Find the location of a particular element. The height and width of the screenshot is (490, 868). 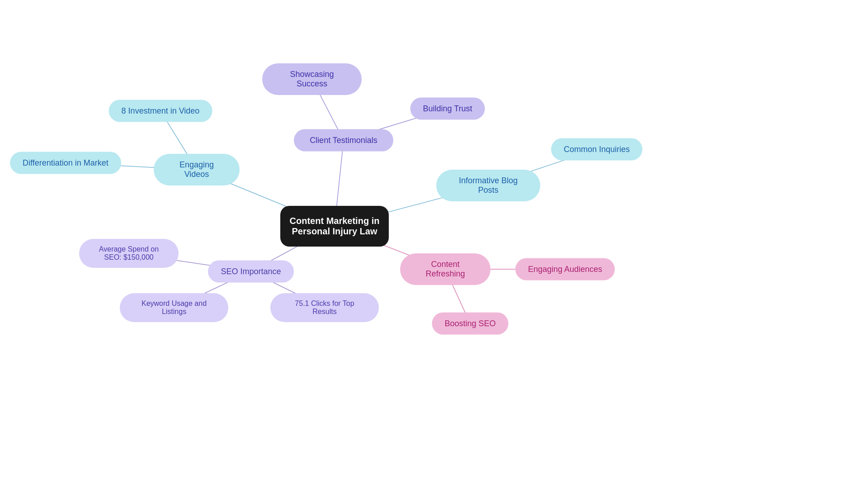

content-refreshing-node: Content Refreshing is located at coordinates (445, 269).